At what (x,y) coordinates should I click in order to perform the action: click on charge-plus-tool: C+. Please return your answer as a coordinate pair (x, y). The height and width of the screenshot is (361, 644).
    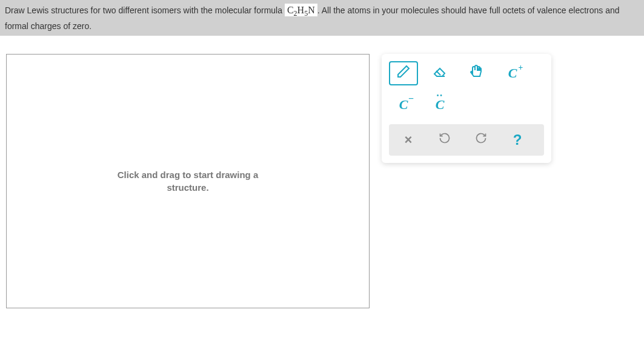
    Looking at the image, I should click on (513, 73).